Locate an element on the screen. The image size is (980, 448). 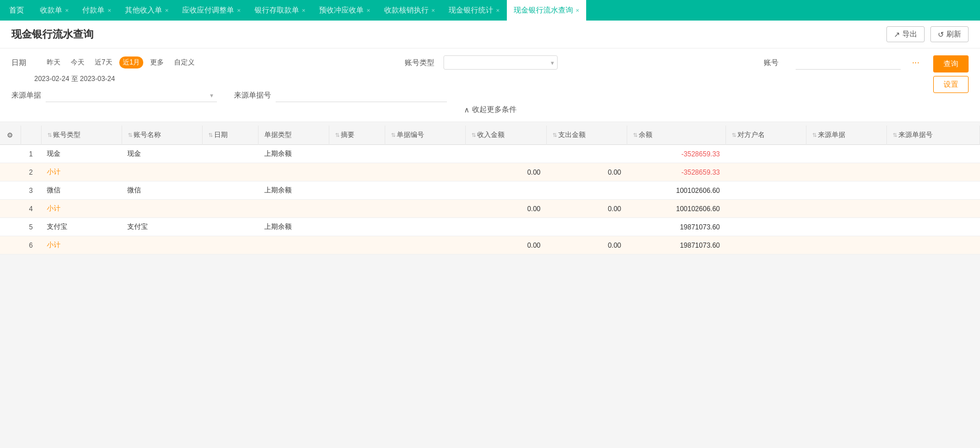
row-number: 5 is located at coordinates (31, 227).